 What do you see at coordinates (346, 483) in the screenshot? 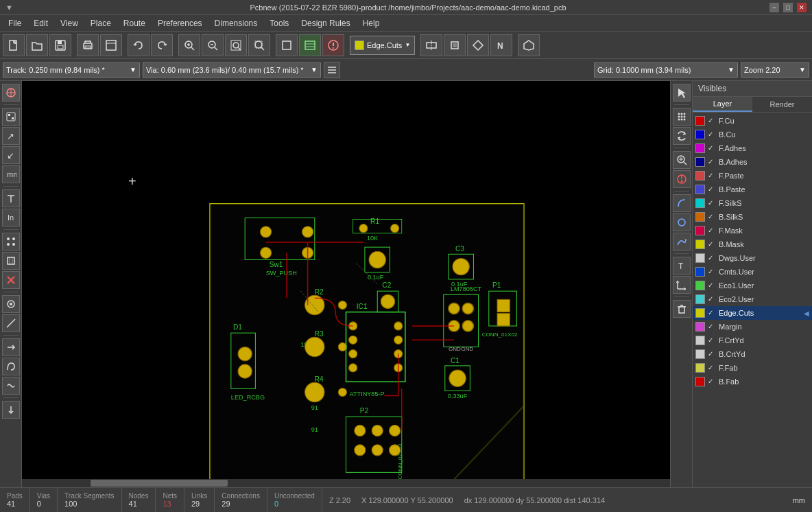
I see `h-scrollbar` at bounding box center [346, 483].